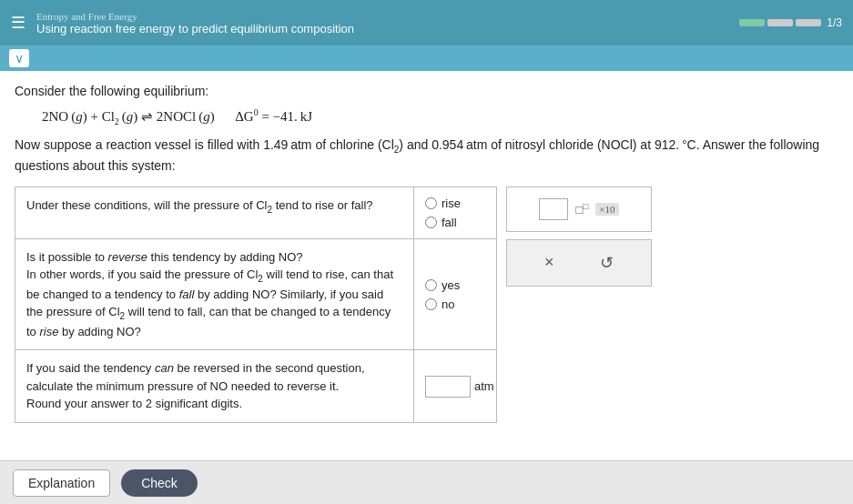  Describe the element at coordinates (451, 286) in the screenshot. I see `radio-yes-label: yes` at that location.